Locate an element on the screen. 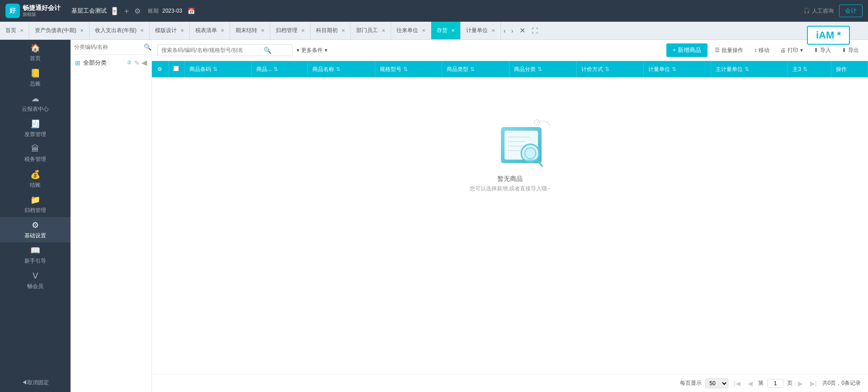  th-name: 商品名称⇅ is located at coordinates (341, 69).